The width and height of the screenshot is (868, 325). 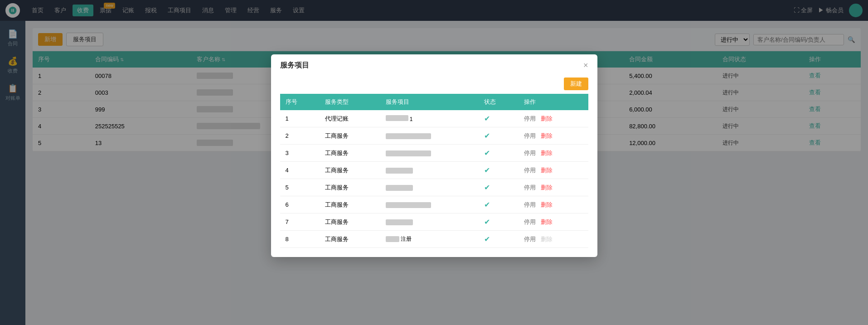 What do you see at coordinates (300, 102) in the screenshot?
I see `dialog-col-seq: 序号` at bounding box center [300, 102].